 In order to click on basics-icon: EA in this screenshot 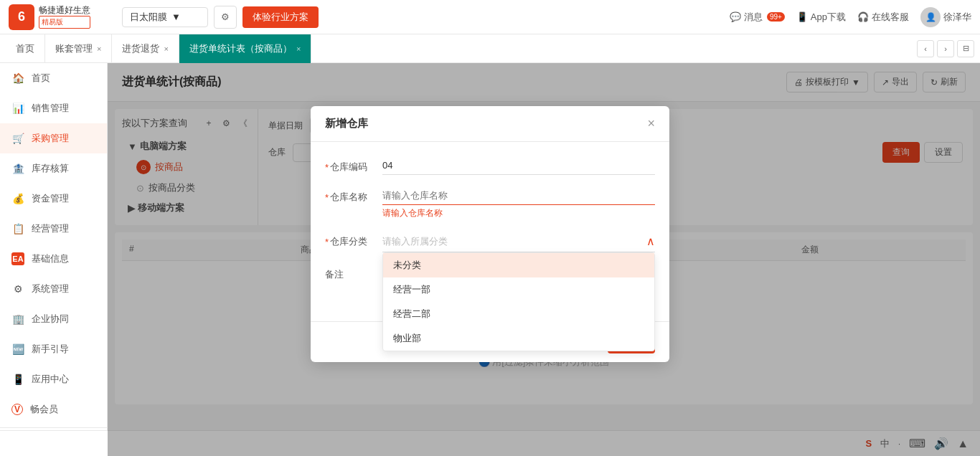, I will do `click(18, 259)`.